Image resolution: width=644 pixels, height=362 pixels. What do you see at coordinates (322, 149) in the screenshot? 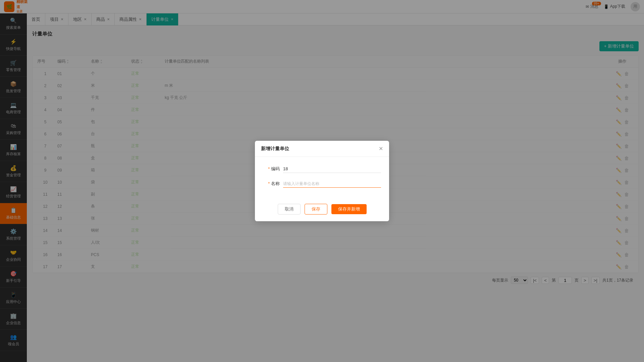
I see `modal-header: 新增计量单位 ✕` at bounding box center [322, 149].